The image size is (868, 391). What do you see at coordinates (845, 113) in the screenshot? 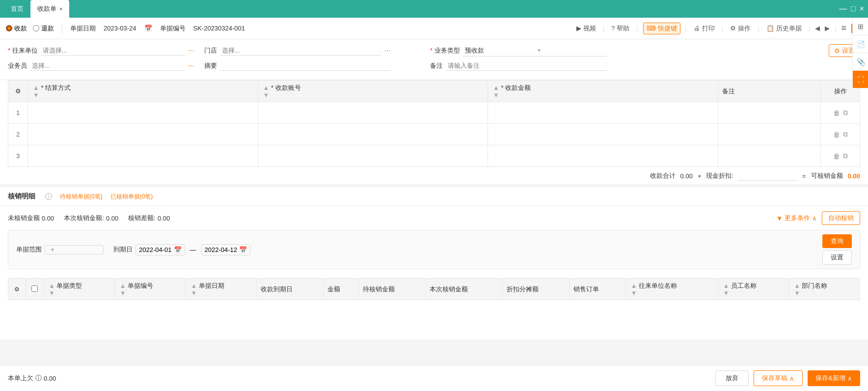
I see `row-1-copy-icon: ⧉` at bounding box center [845, 113].